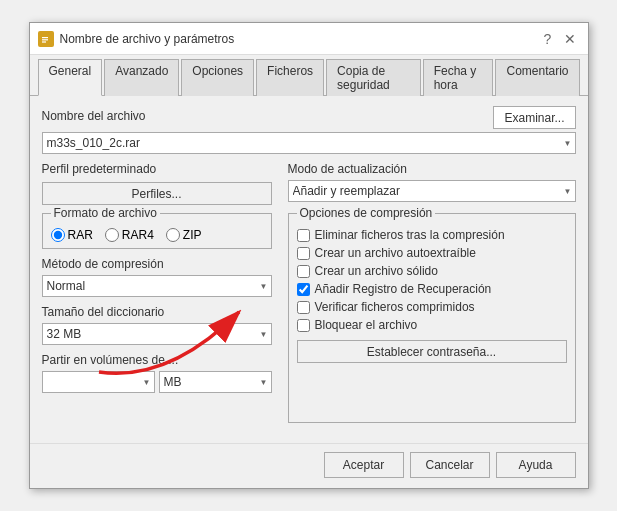  I want to click on ayuda-button: Ayuda, so click(536, 465).